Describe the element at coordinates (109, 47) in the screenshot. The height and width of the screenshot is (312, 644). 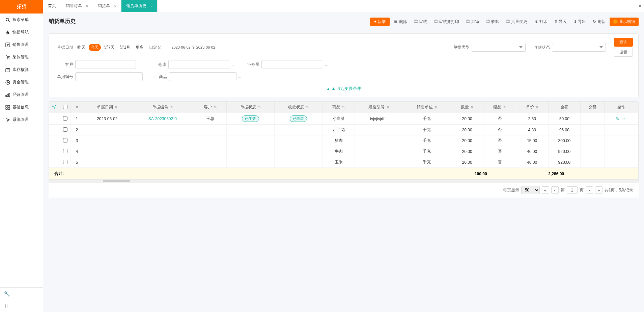
I see `date-tag-7days: 近7天` at that location.